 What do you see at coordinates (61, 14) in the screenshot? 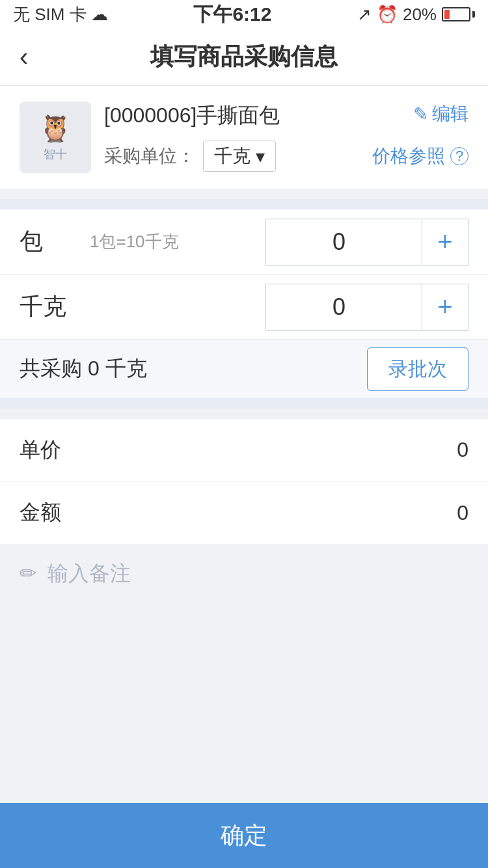
I see `status-left: 无 SIM 卡 ☁` at bounding box center [61, 14].